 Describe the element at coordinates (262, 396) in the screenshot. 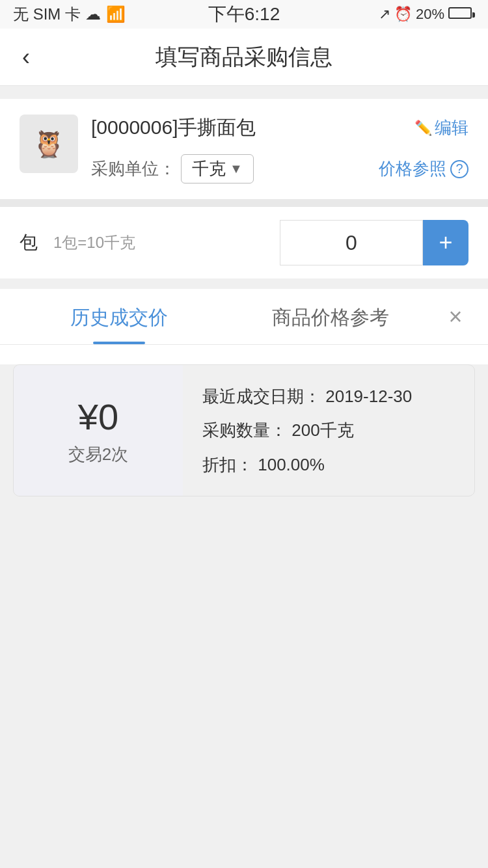

I see `date-label: 最近成交日期：` at that location.